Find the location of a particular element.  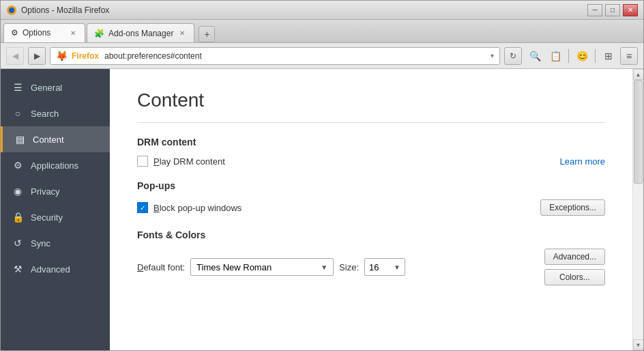

address-box: 🦊 Firefox about:preferences#content ▾ is located at coordinates (275, 56).